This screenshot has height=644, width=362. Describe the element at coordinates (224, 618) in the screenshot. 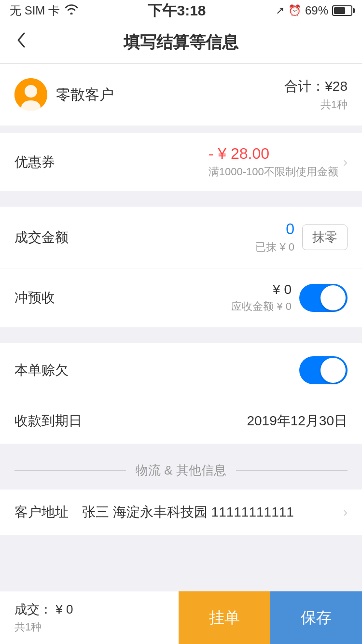

I see `hold-button-label: 挂单` at that location.